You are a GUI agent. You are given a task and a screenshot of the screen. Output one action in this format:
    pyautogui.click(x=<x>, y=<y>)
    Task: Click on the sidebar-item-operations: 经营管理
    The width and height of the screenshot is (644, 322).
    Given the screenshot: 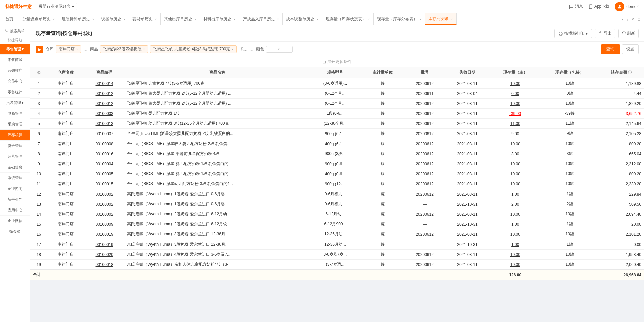 What is the action you would take?
    pyautogui.click(x=15, y=157)
    